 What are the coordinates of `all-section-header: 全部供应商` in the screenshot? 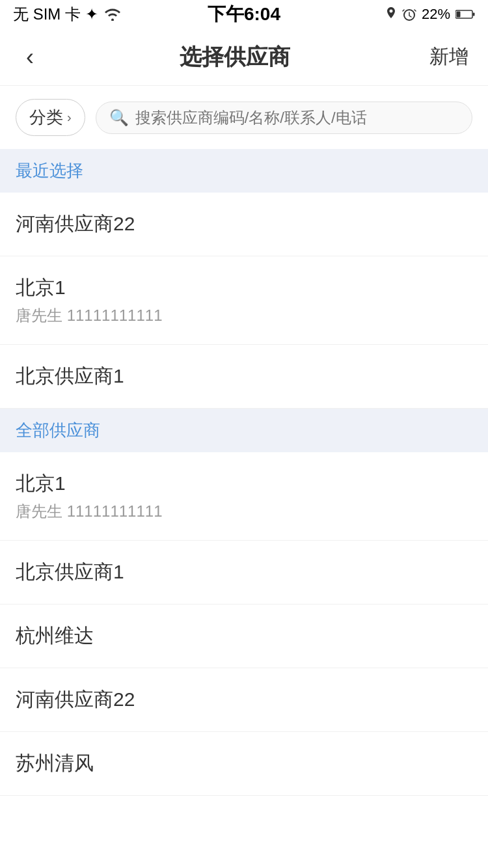 It's located at (244, 431).